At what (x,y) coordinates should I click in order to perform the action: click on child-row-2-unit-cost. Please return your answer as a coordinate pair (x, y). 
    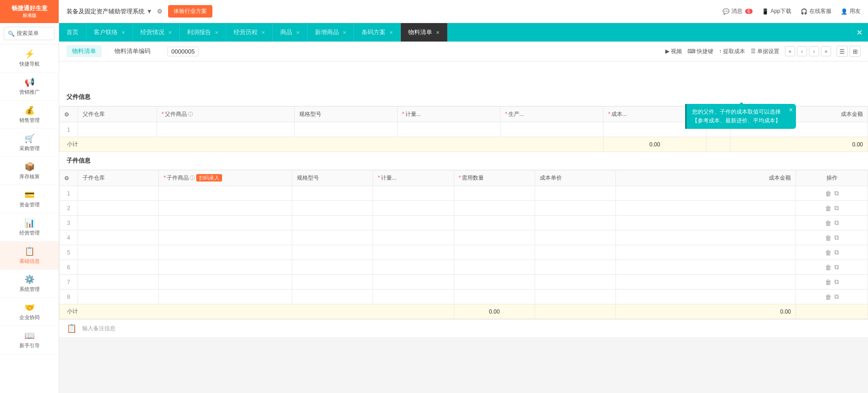
    Looking at the image, I should click on (575, 208).